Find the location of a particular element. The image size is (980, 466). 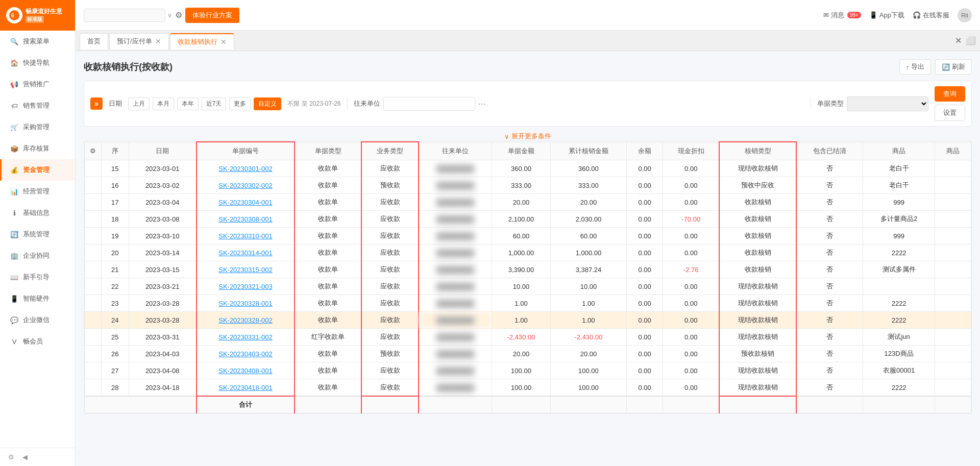

th-settings: ⚙ is located at coordinates (93, 151).